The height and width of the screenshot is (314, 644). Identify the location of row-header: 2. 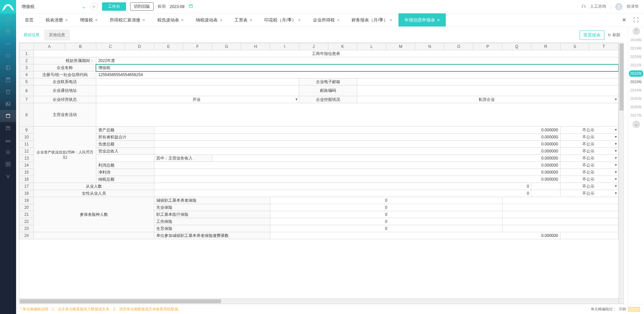
(27, 61).